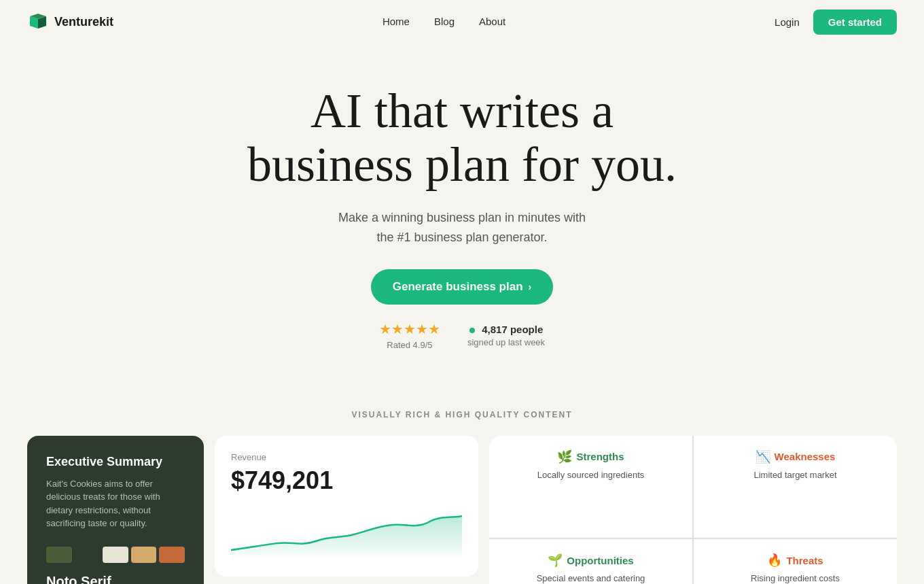 This screenshot has width=924, height=584. Describe the element at coordinates (591, 578) in the screenshot. I see `opportunities-desc: Special events and catering` at that location.